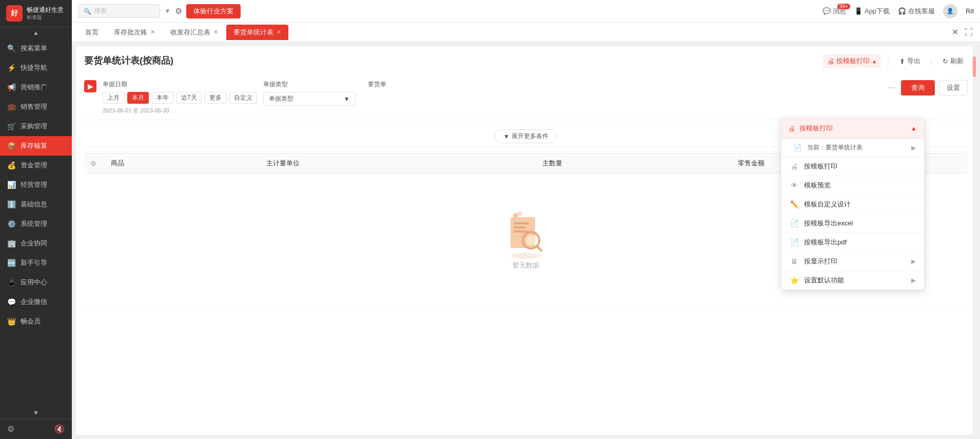 The image size is (980, 439). Describe the element at coordinates (34, 107) in the screenshot. I see `sidebar-item-label: 销售管理` at that location.